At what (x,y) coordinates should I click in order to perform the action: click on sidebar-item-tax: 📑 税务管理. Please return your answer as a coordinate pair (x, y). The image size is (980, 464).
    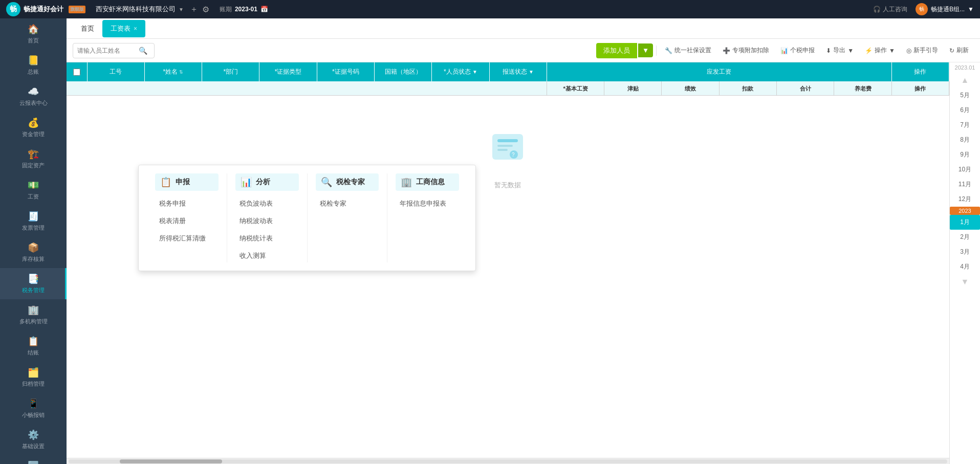
    Looking at the image, I should click on (33, 283).